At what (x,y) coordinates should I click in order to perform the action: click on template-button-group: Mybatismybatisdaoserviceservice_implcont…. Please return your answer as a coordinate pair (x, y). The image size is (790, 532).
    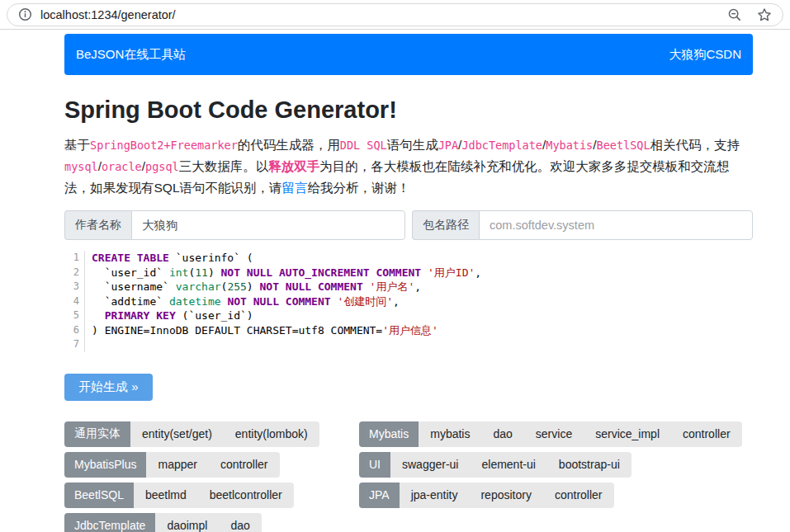
    Looking at the image, I should click on (551, 434).